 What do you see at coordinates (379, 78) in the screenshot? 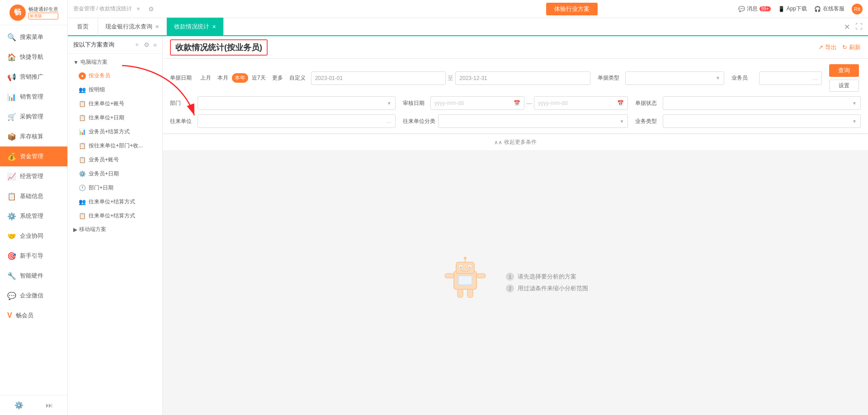
I see `date-from-input: 2023-01-01` at bounding box center [379, 78].